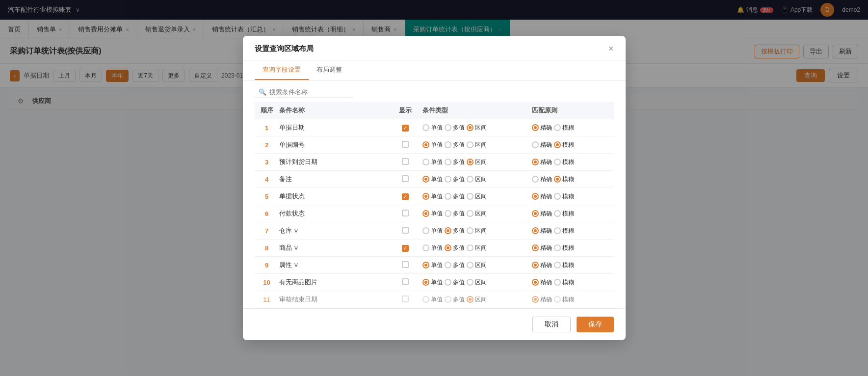  What do you see at coordinates (306, 92) in the screenshot?
I see `search-input` at bounding box center [306, 92].